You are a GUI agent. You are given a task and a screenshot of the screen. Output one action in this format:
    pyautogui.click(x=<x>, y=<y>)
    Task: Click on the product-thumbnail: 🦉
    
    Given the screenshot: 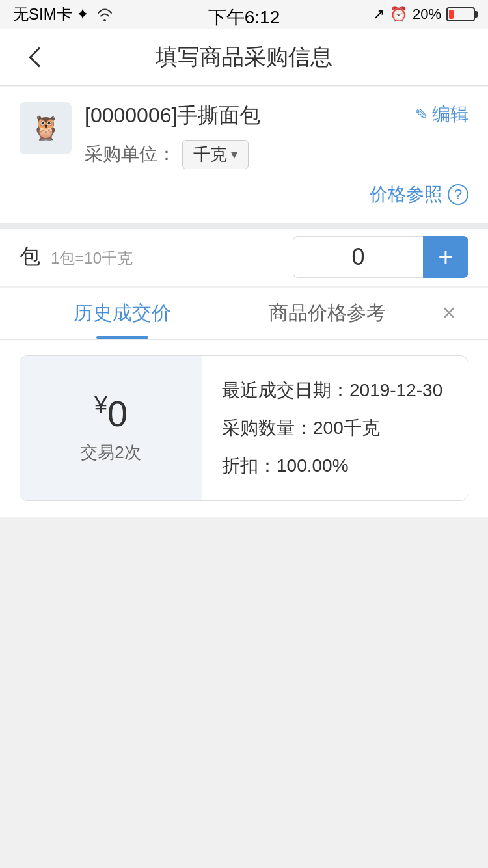 What is the action you would take?
    pyautogui.click(x=46, y=128)
    